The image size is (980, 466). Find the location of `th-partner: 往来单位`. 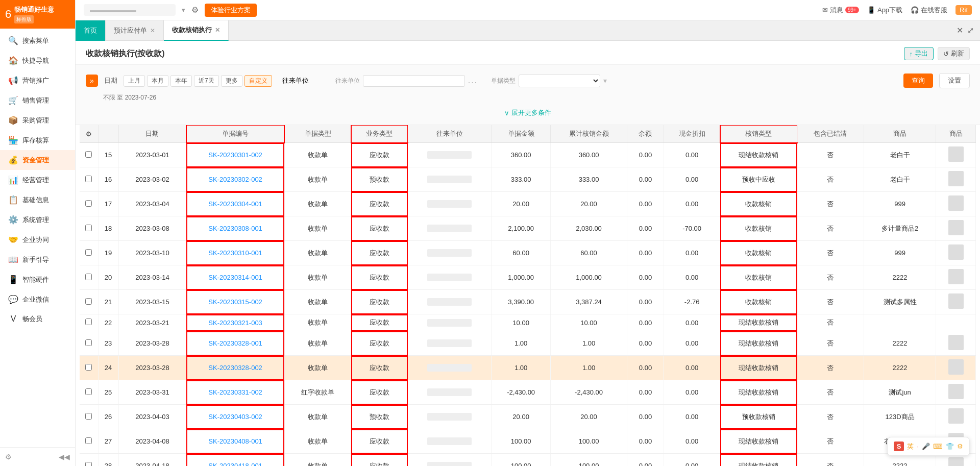

th-partner: 往来单位 is located at coordinates (450, 134).